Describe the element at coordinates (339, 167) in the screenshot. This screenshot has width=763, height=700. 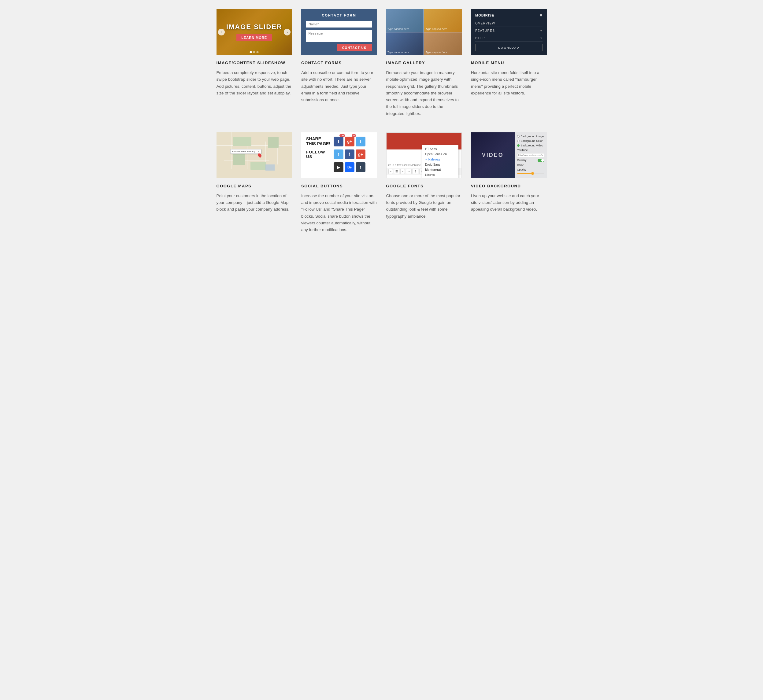
I see `github-icon: ▶` at that location.